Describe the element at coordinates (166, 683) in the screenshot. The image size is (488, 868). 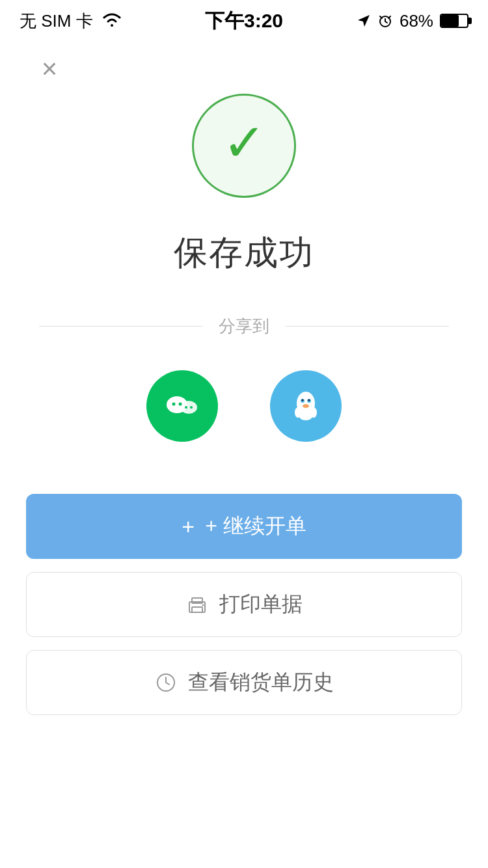
I see `history-icon` at that location.